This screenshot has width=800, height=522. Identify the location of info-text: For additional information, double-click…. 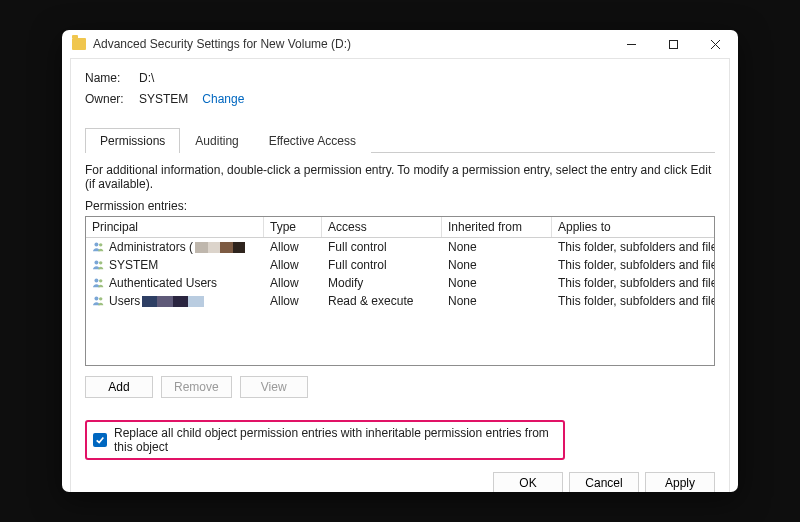
(400, 177).